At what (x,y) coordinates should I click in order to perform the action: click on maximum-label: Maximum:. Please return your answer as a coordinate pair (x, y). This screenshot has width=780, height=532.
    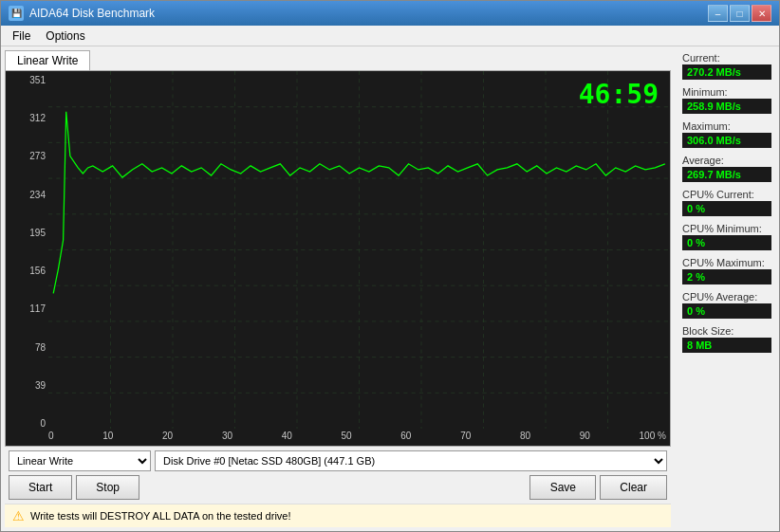
    Looking at the image, I should click on (727, 126).